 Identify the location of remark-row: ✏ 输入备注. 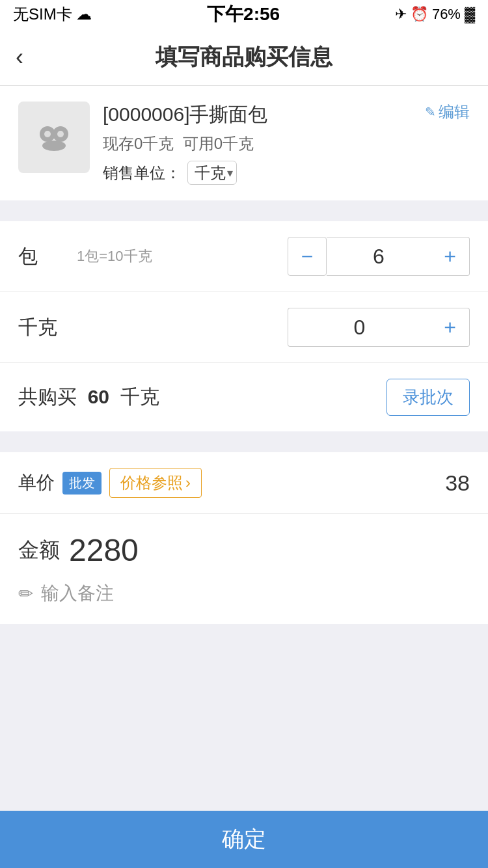
(244, 593).